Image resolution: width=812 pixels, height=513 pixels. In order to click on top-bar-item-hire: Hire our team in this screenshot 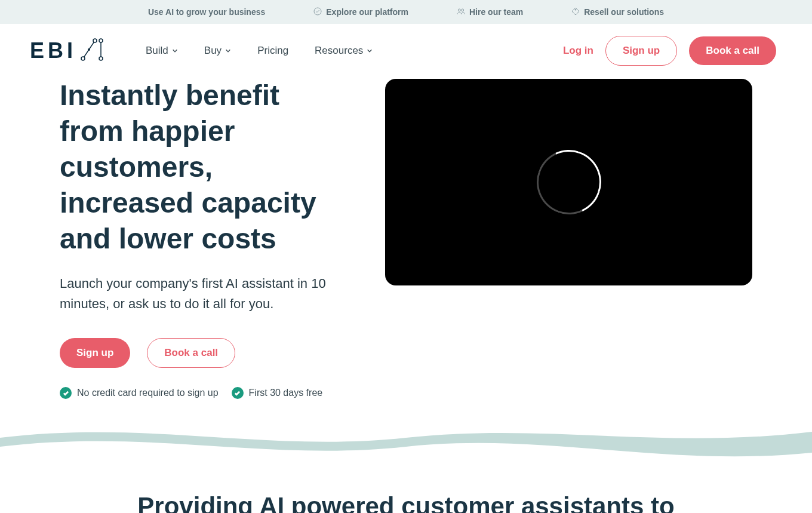, I will do `click(490, 12)`.